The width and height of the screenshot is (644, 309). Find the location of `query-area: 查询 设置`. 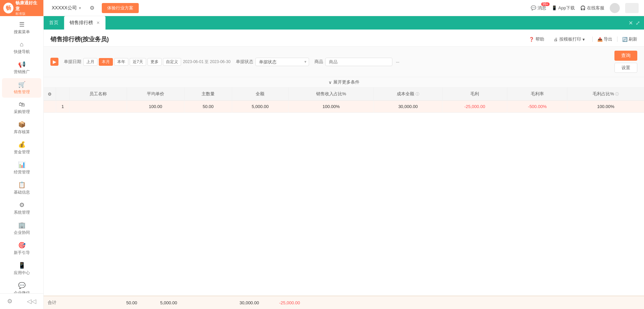

query-area: 查询 设置 is located at coordinates (626, 62).